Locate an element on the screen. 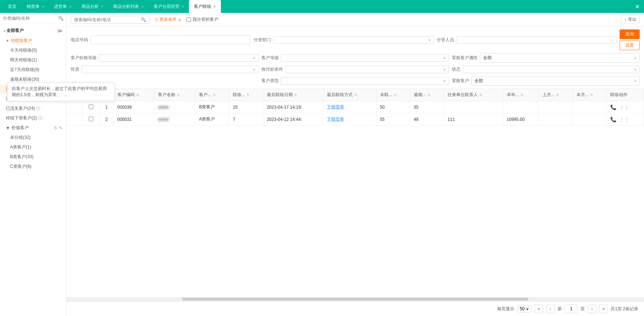 The width and height of the screenshot is (644, 316). th-overdue: 逾期... ⇅ is located at coordinates (427, 95).